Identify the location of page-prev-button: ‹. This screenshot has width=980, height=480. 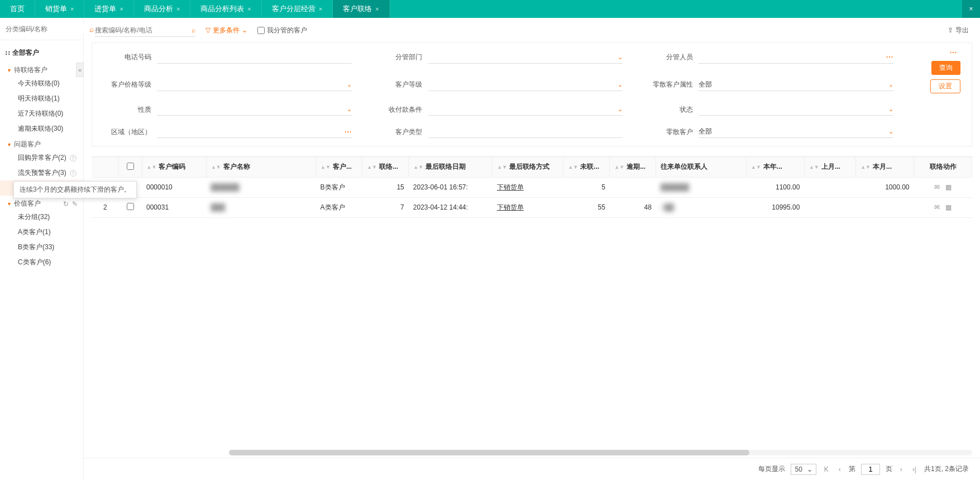
(840, 469).